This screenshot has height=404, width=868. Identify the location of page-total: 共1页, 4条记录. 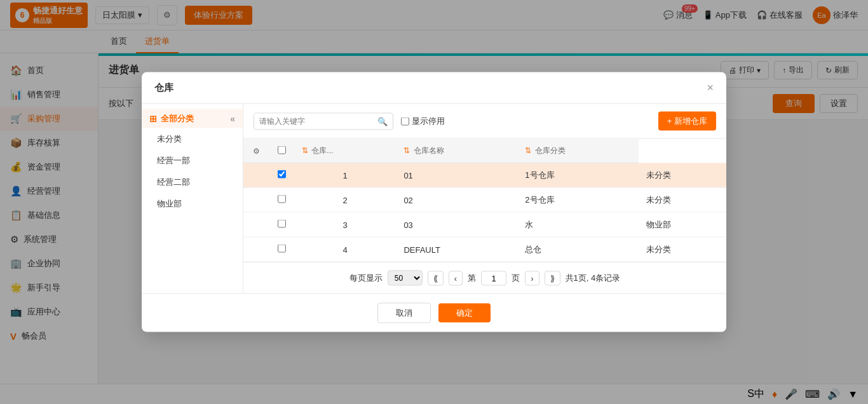
(593, 278).